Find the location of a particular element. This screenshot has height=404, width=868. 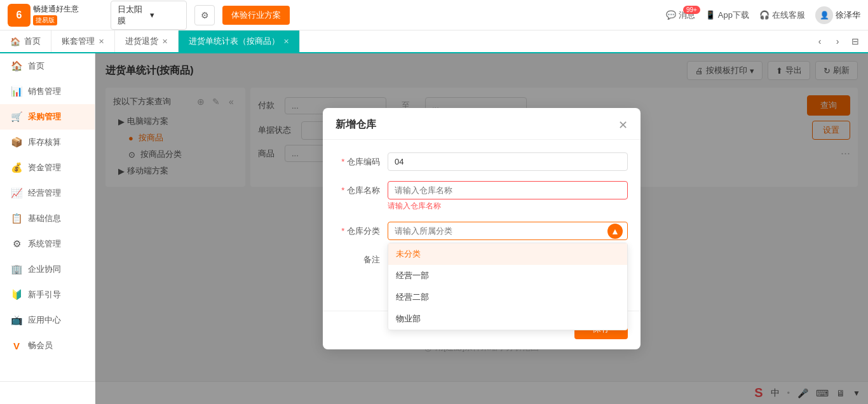

mobile-icon: 📱 is located at coordinates (710, 15).